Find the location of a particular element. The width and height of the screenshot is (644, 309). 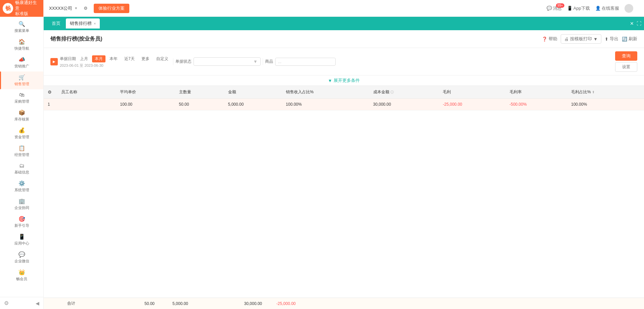

tab-sales-ranking: 销售排行榜 × is located at coordinates (83, 23).